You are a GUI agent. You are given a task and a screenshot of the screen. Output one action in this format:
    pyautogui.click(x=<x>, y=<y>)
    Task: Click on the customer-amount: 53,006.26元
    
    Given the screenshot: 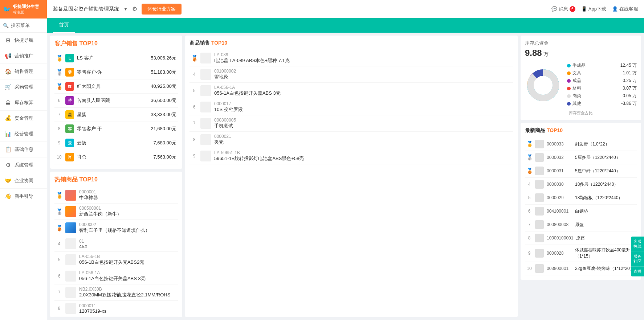 What is the action you would take?
    pyautogui.click(x=163, y=58)
    